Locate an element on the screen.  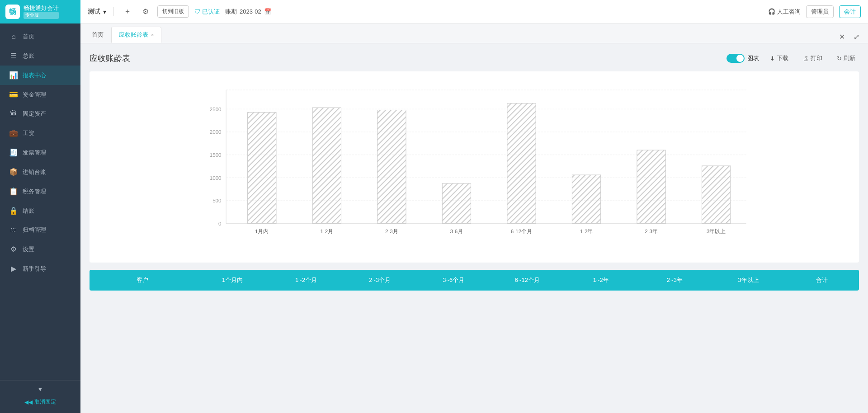
bar-3-6month is located at coordinates (457, 203).